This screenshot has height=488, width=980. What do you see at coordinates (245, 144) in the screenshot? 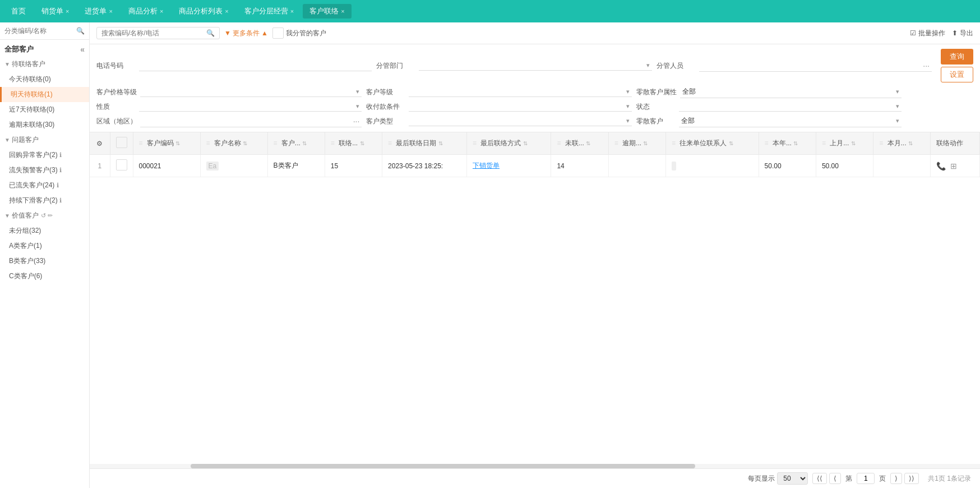
I see `sort-icon-name: ⇅` at bounding box center [245, 144].